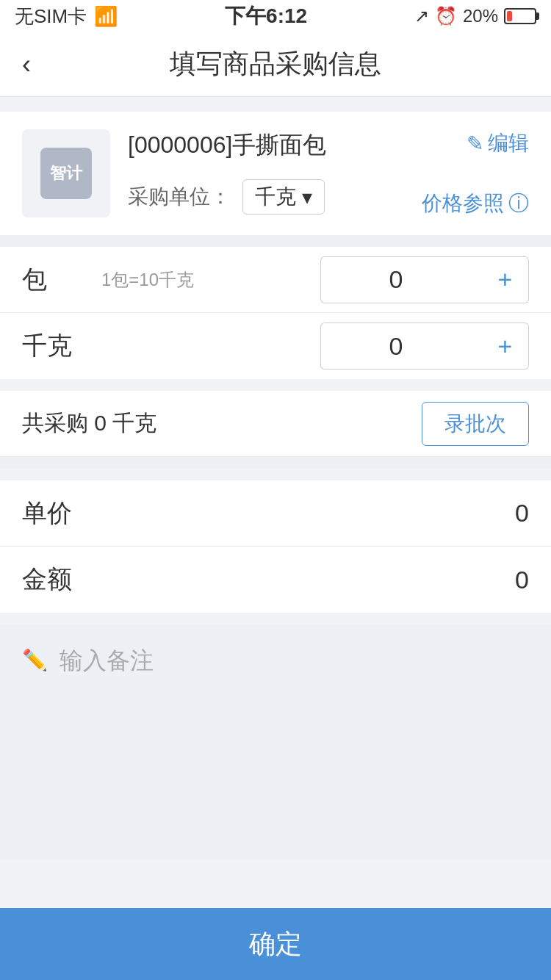  Describe the element at coordinates (520, 16) in the screenshot. I see `battery-indicator` at that location.